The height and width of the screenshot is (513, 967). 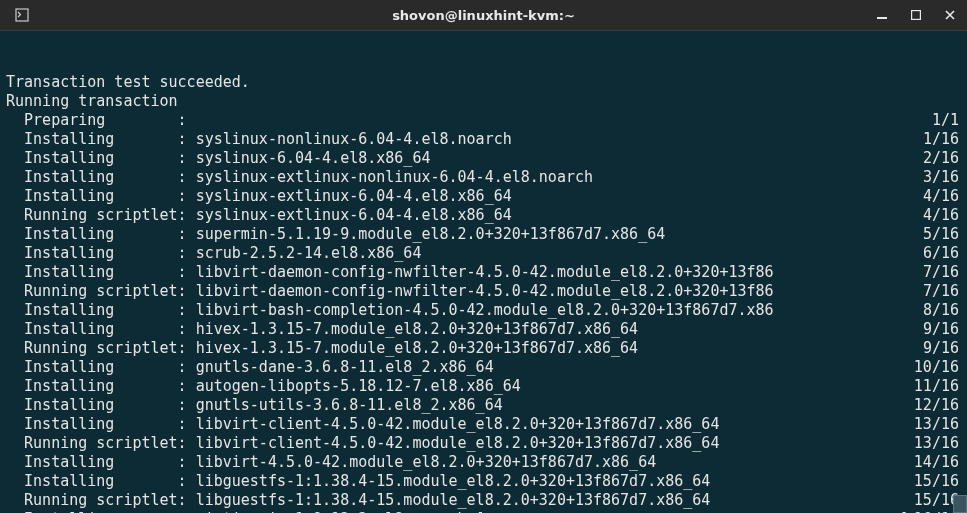 What do you see at coordinates (358, 500) in the screenshot?
I see `terminal-text: Running scriptlet: libguestfs-1:1.38.4-1…` at bounding box center [358, 500].